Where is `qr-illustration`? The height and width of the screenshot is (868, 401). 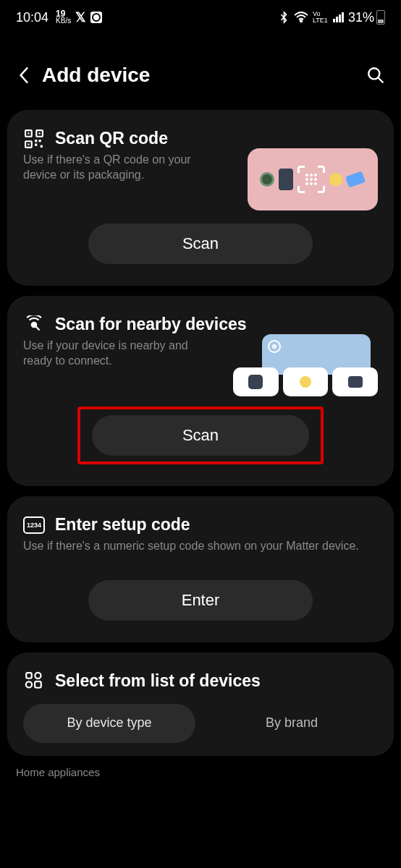 qr-illustration is located at coordinates (313, 179).